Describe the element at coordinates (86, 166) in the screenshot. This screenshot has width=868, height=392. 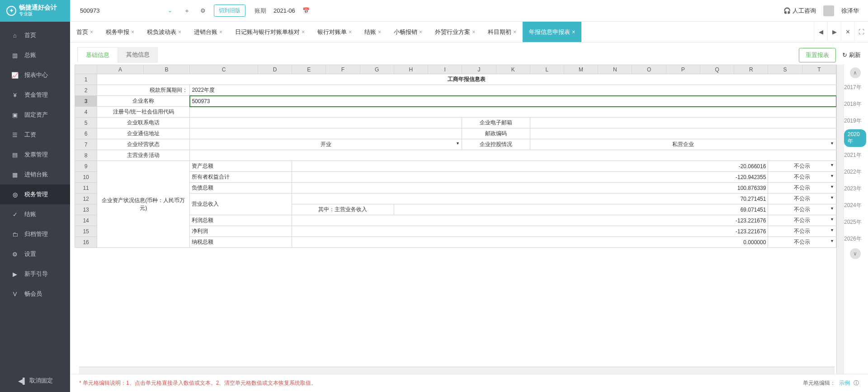
I see `row-header: 9` at that location.